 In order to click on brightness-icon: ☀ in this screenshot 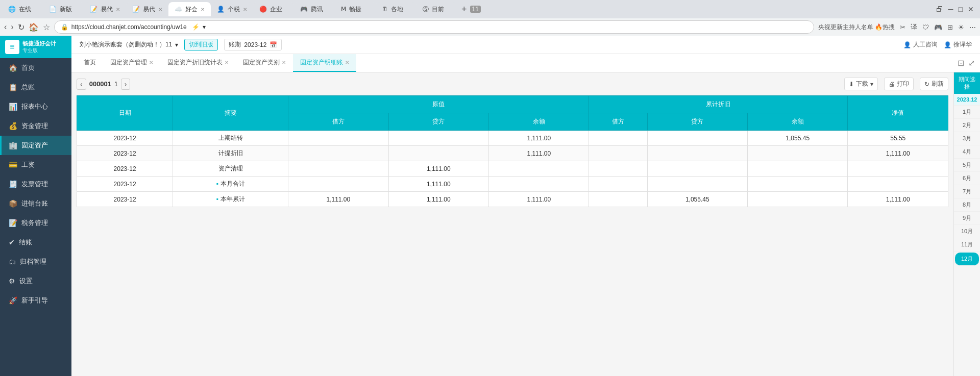, I will do `click(961, 28)`.